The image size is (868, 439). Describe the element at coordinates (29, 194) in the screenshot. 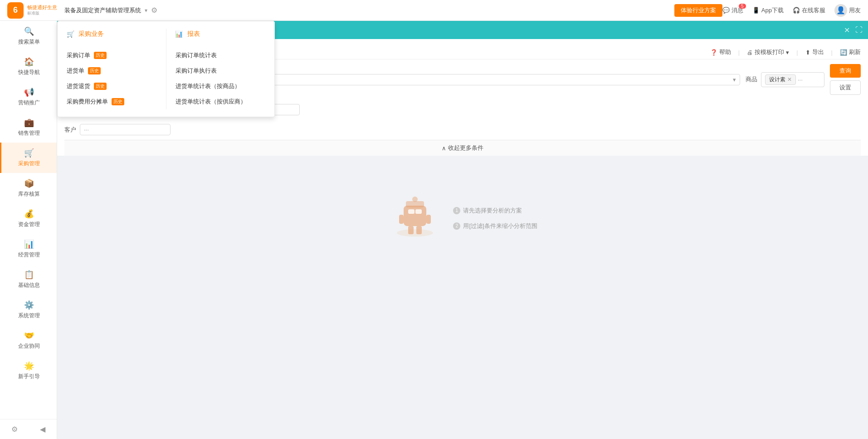

I see `sidebar-label-inventory: 库存核算` at that location.